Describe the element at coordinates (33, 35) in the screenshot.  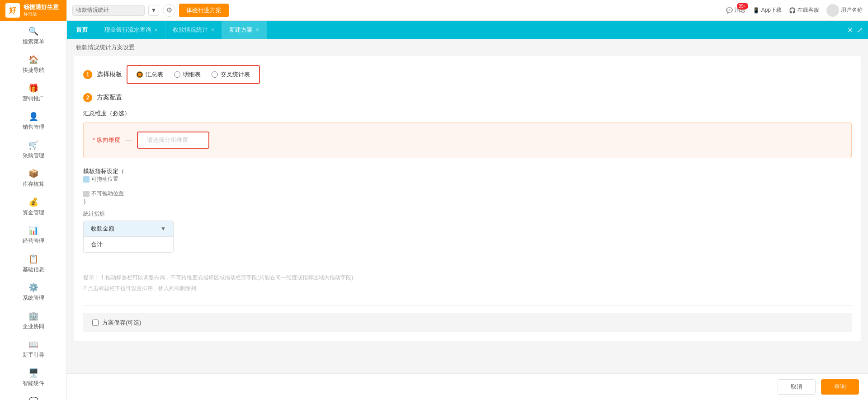
I see `sidebar-item-search-menu: 🔍 搜索菜单` at that location.